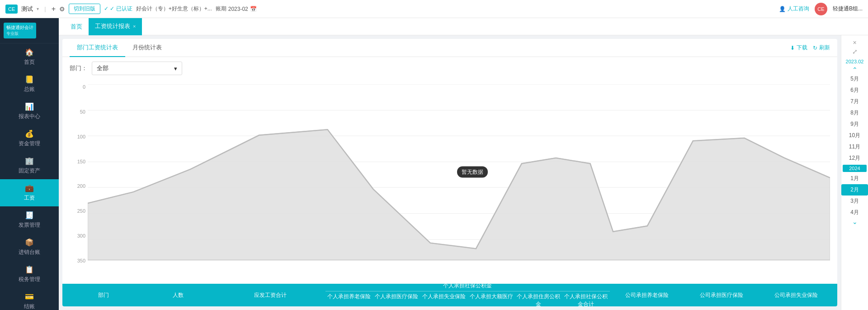 This screenshot has width=868, height=310. What do you see at coordinates (821, 48) in the screenshot?
I see `refresh-btn: ↻ 刷新` at bounding box center [821, 48].